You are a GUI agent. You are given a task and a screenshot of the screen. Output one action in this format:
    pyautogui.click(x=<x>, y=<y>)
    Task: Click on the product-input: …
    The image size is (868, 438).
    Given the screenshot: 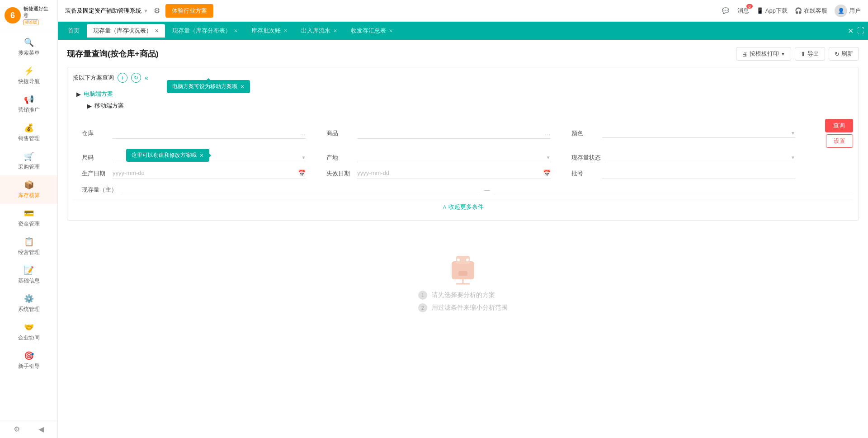 What is the action you would take?
    pyautogui.click(x=454, y=133)
    